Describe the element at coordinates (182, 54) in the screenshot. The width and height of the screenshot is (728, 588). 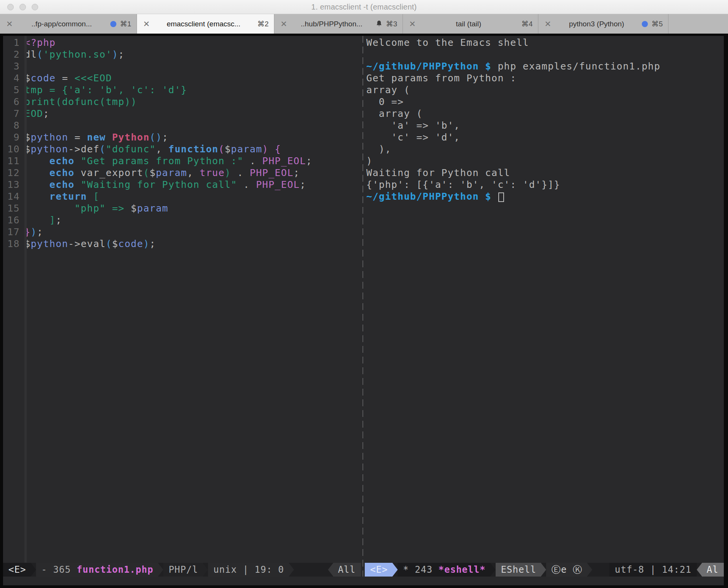
I see `code-line: 2dl('python.so');` at that location.